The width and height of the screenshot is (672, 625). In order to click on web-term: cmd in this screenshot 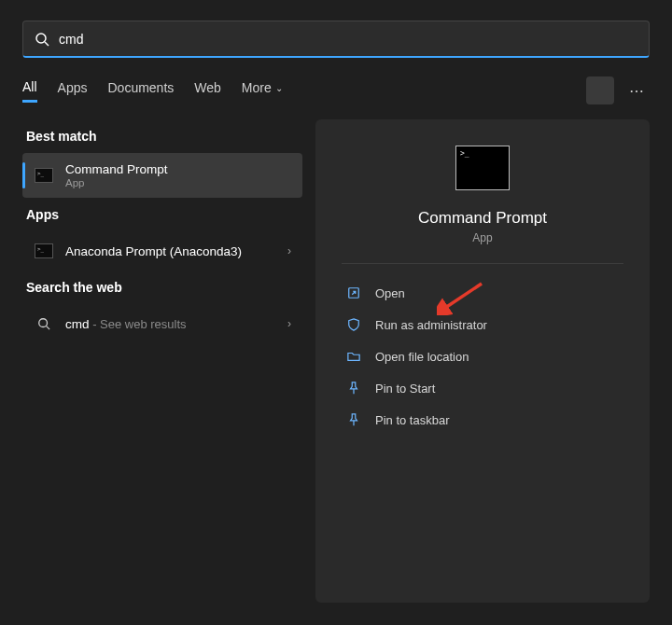, I will do `click(77, 325)`.